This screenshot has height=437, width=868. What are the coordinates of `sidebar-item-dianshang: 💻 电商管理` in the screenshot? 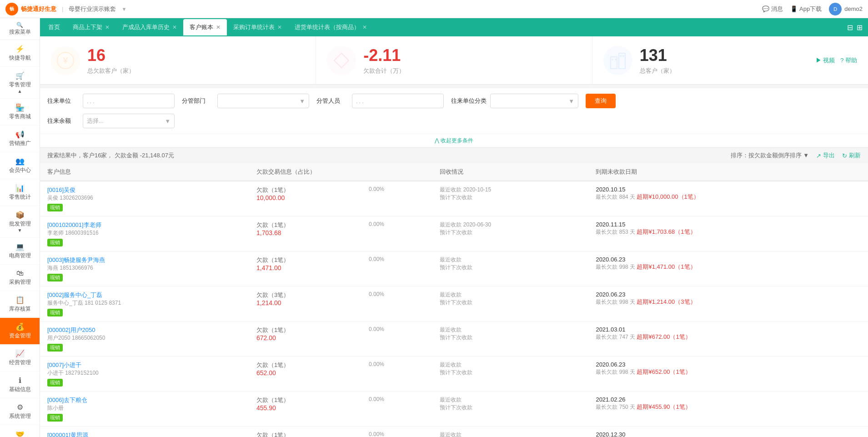 It's located at (20, 251).